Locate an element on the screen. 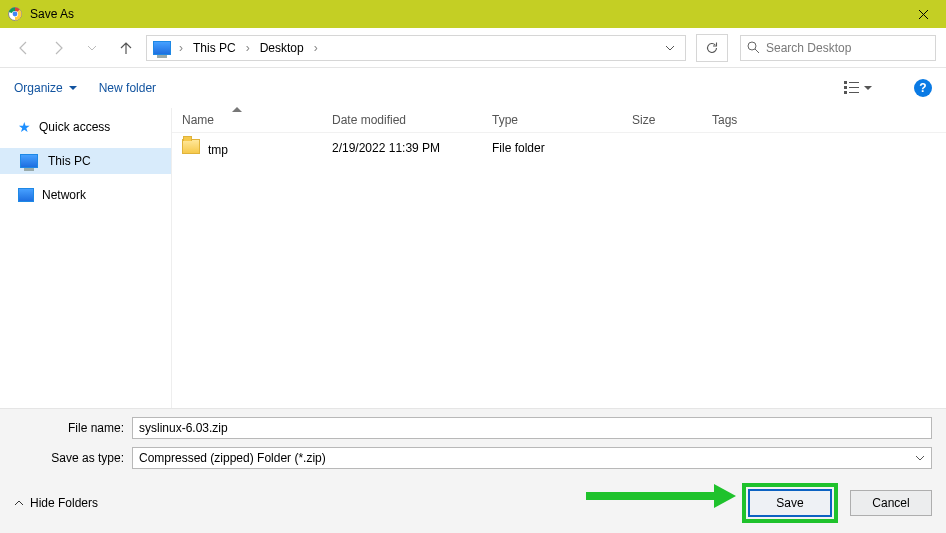 This screenshot has width=946, height=533. back-button is located at coordinates (24, 48).